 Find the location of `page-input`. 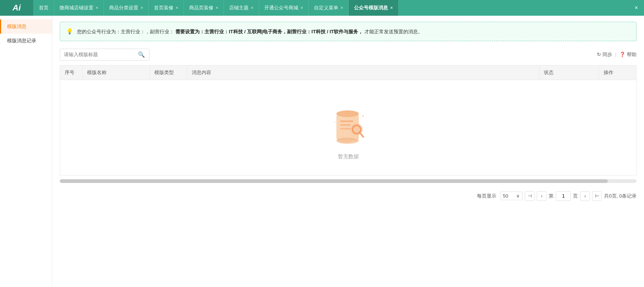

page-input is located at coordinates (563, 196).